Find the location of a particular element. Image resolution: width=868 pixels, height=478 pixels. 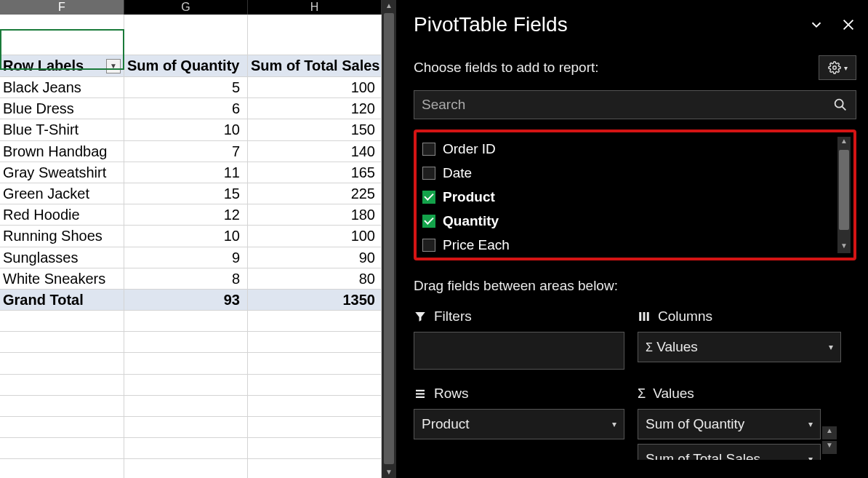

field-item: Quantity is located at coordinates (637, 221).